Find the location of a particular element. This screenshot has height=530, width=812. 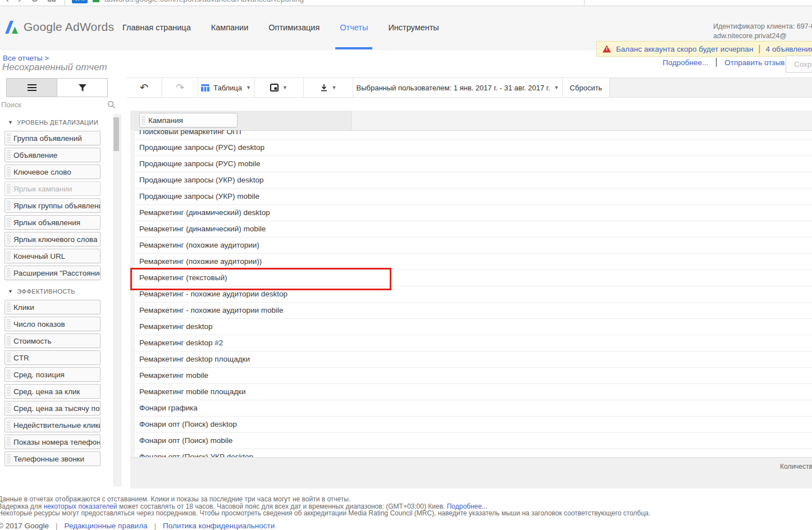

browser-back-icon: ‹ is located at coordinates (7, 3).